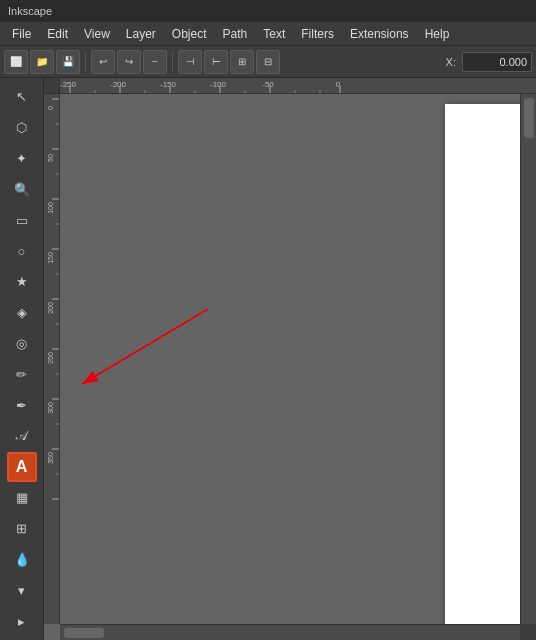 The width and height of the screenshot is (536, 640). Describe the element at coordinates (50, 308) in the screenshot. I see `svg-text: 200` at that location.